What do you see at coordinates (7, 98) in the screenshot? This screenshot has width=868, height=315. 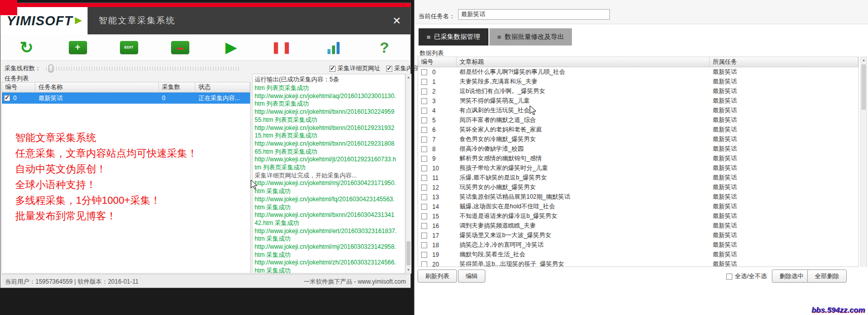 I see `task-row-checkbox` at bounding box center [7, 98].